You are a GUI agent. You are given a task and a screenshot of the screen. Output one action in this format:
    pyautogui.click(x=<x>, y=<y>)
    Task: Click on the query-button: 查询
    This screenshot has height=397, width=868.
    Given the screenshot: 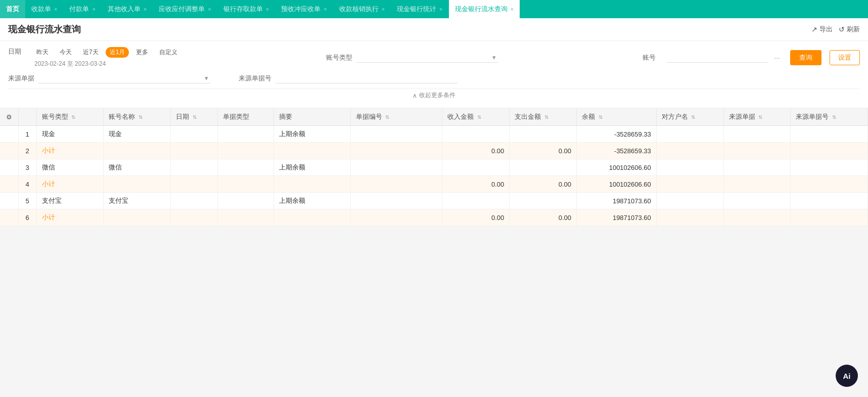 What is the action you would take?
    pyautogui.click(x=806, y=58)
    